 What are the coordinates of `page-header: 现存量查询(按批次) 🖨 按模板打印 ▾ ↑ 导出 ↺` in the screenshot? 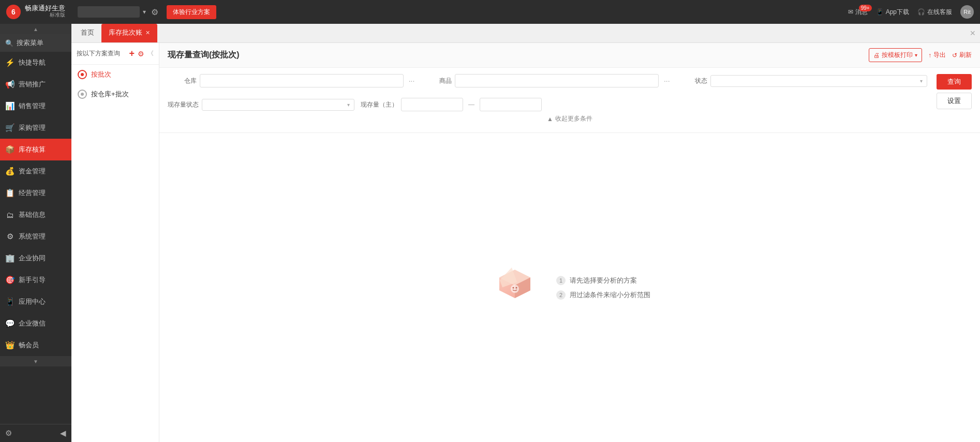 It's located at (570, 55).